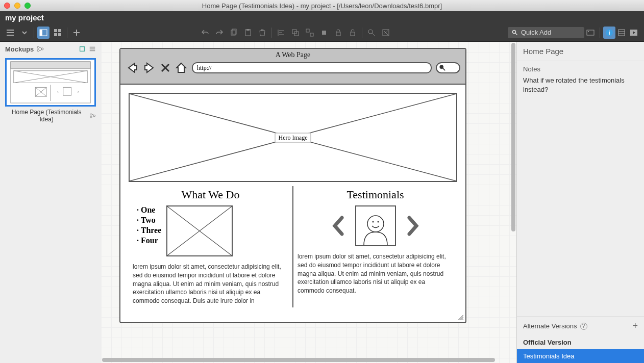  What do you see at coordinates (322, 17) in the screenshot?
I see `project-bar: my project` at bounding box center [322, 17].